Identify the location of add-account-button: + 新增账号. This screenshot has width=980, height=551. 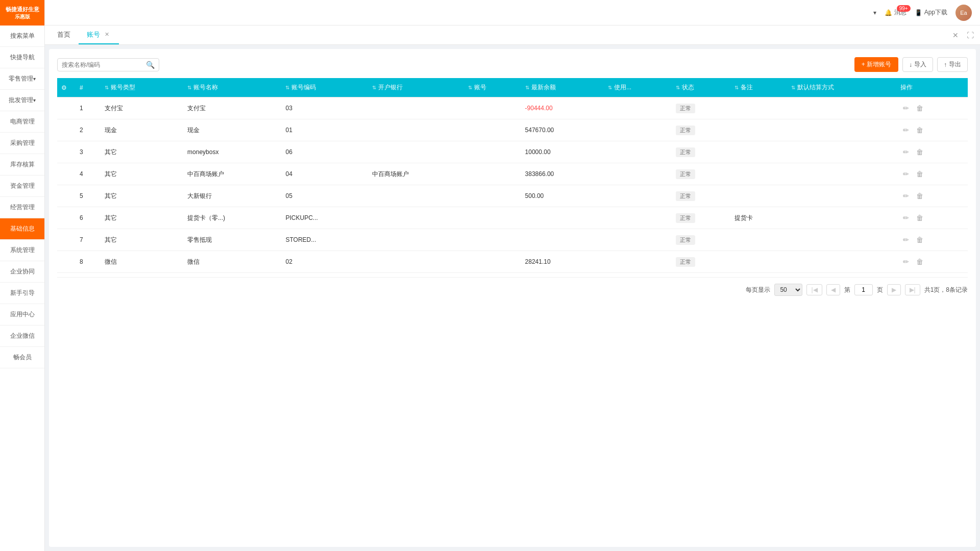
(876, 64).